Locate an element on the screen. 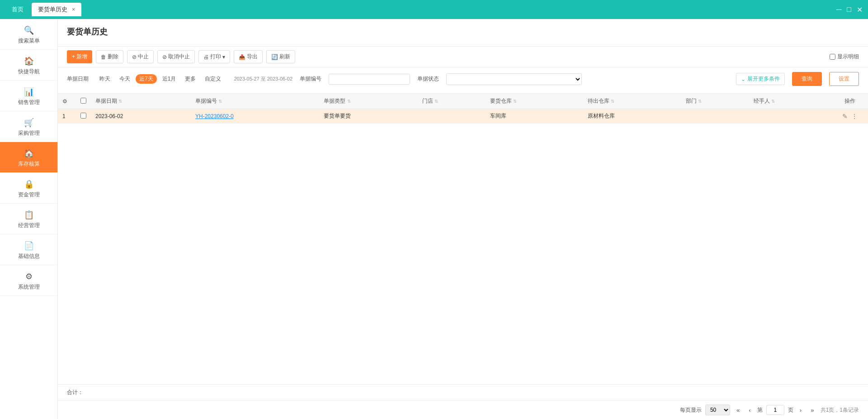 This screenshot has height=419, width=868. col-store: 门店 ⇅ is located at coordinates (452, 101).